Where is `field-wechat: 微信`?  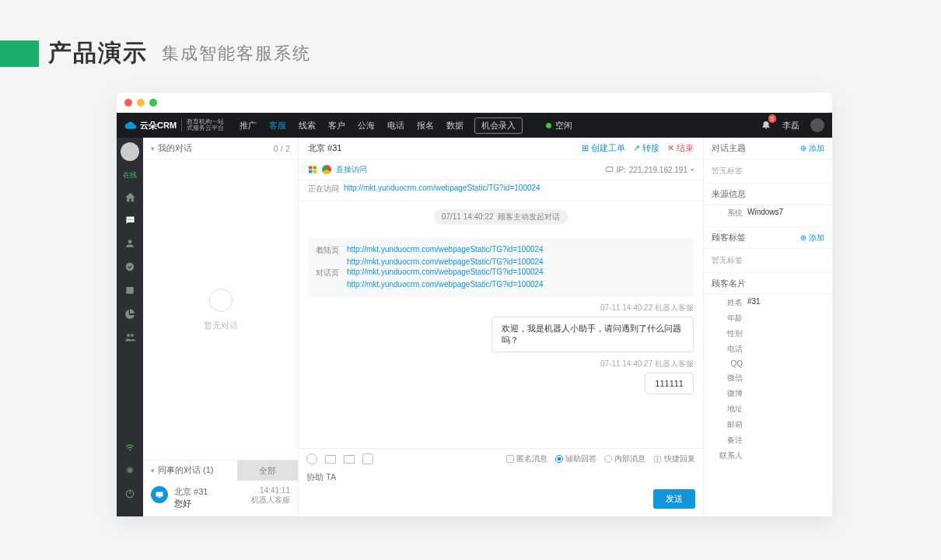
field-wechat: 微信 is located at coordinates (768, 378).